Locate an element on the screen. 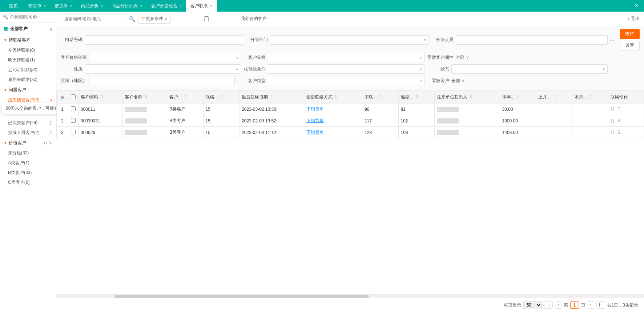 This screenshot has height=312, width=644. nature-select: ∨ is located at coordinates (163, 69).